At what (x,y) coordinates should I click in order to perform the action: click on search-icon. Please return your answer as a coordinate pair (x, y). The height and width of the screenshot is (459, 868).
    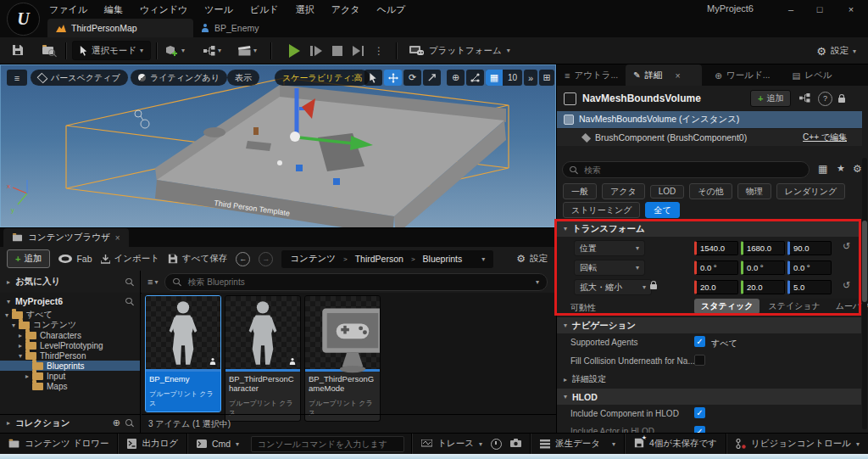
    Looking at the image, I should click on (129, 282).